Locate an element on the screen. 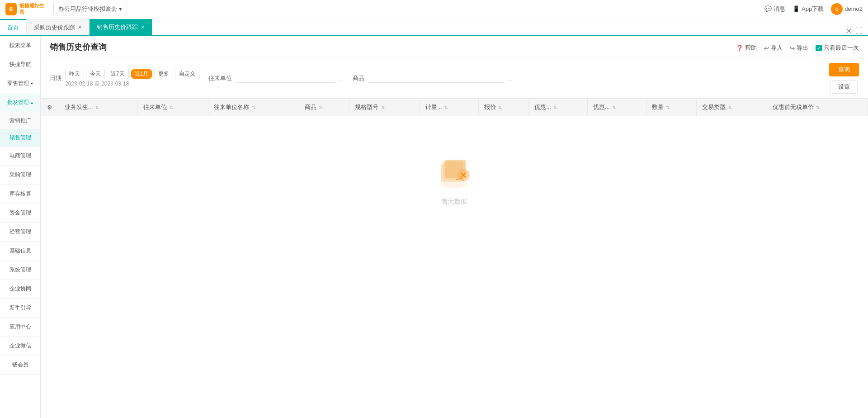 This screenshot has width=868, height=418. goods-input is located at coordinates (436, 78).